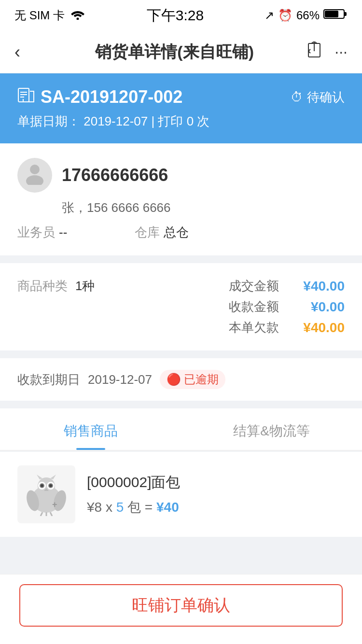 The height and width of the screenshot is (644, 362). What do you see at coordinates (308, 15) in the screenshot?
I see `battery-text: 66%` at bounding box center [308, 15].